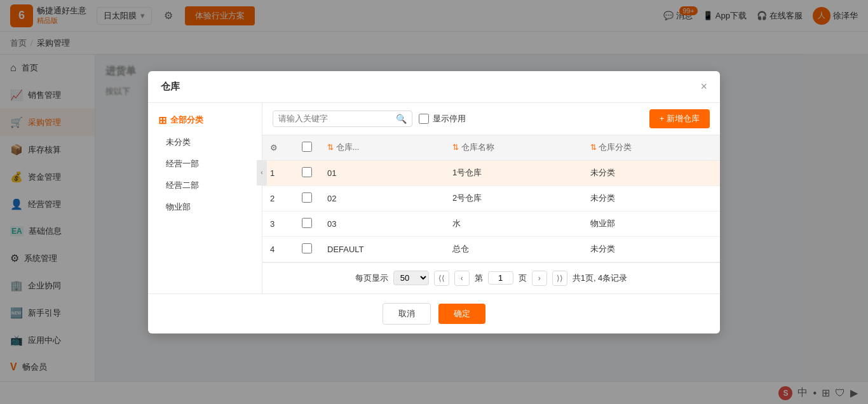 This screenshot has height=404, width=868. Describe the element at coordinates (442, 119) in the screenshot. I see `show-disabled-toggle: 显示停用` at that location.